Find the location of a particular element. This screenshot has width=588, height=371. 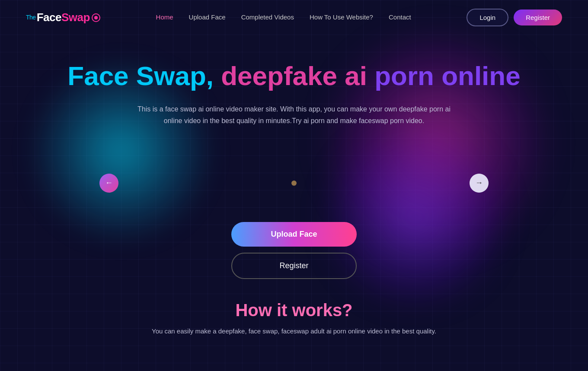

navbar: TheFaceSwap Home Upload Face Completed V… is located at coordinates (294, 17).